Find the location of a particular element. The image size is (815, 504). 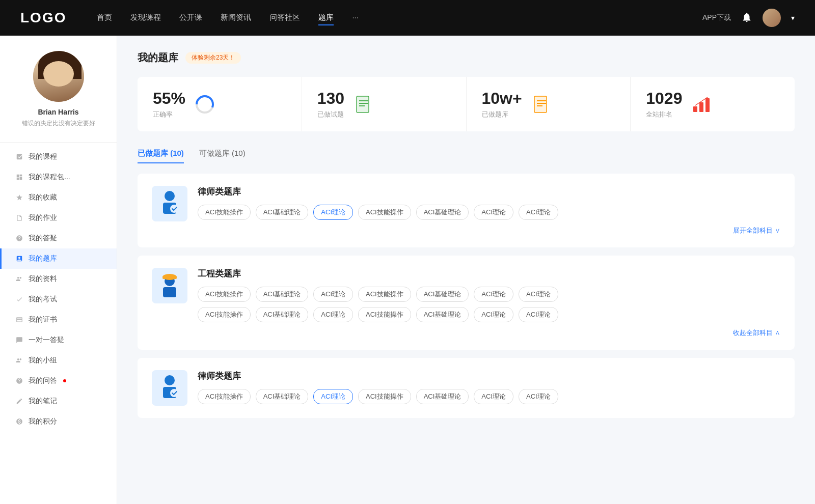

qbank-tag-1-ex-1: ACI基础理论 is located at coordinates (282, 315).